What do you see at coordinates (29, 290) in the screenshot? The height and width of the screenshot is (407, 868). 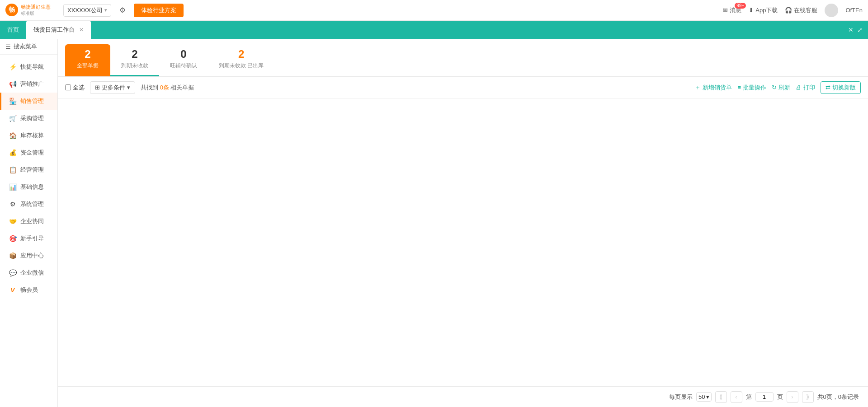 I see `sidebar-item-member-label: 畅会员` at bounding box center [29, 290].